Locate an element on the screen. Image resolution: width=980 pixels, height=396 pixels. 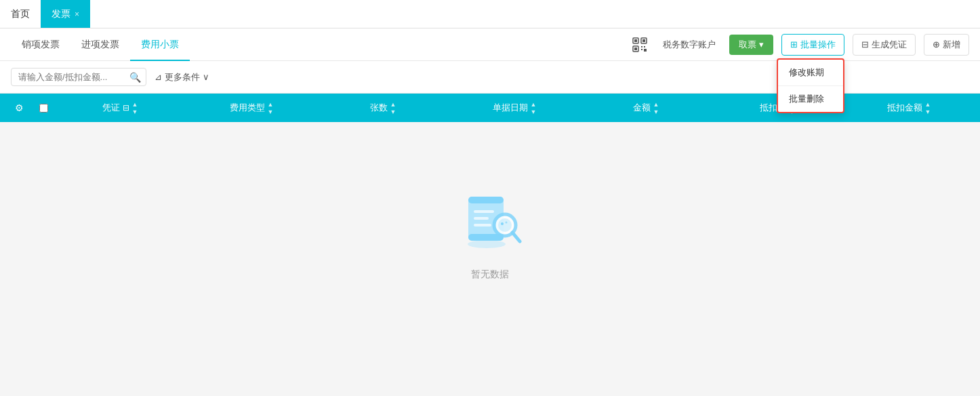
filter-icon: ⊿ is located at coordinates (159, 77).